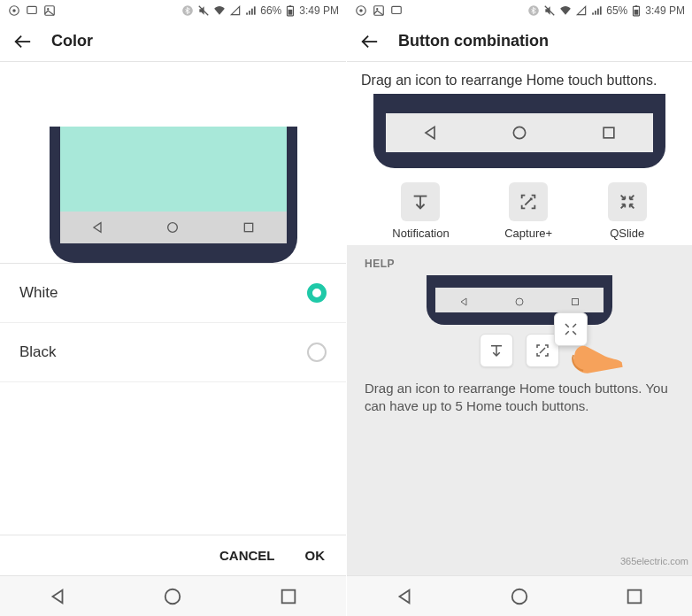 The image size is (692, 616). I want to click on palette-item-capture: Capture+, so click(528, 211).